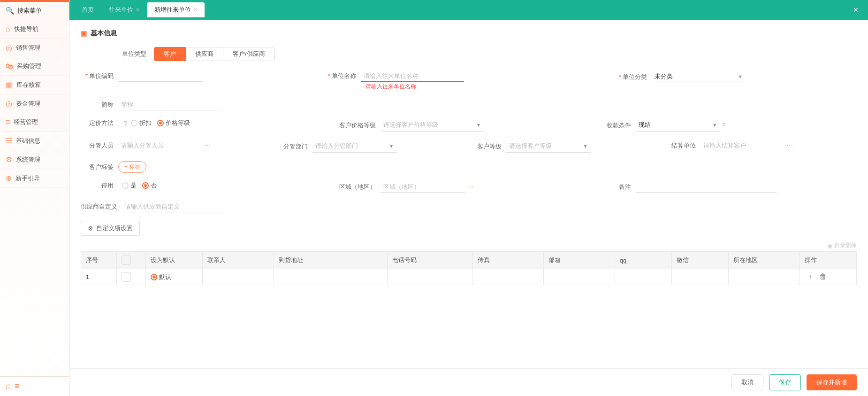 This screenshot has height=396, width=868. What do you see at coordinates (743, 146) in the screenshot?
I see `settlement-input` at bounding box center [743, 146].